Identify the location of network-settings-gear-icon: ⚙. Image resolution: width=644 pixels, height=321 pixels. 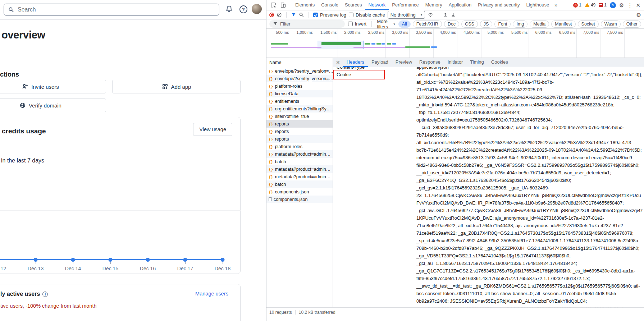
(639, 15).